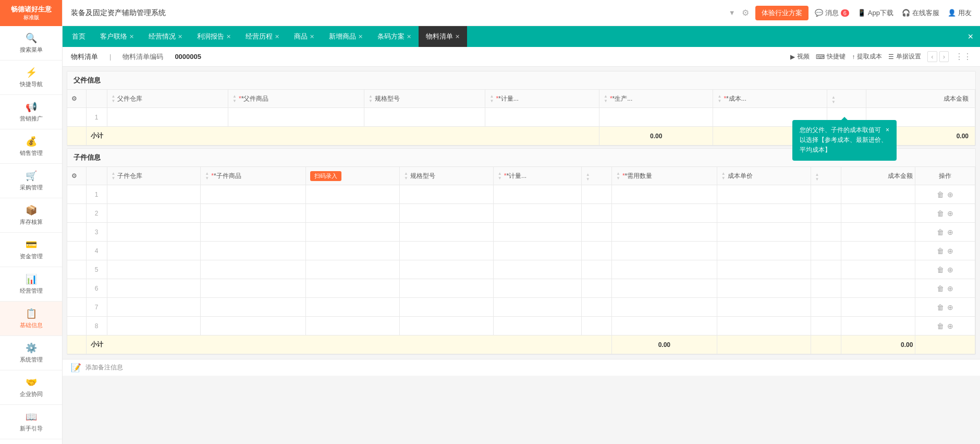  Describe the element at coordinates (940, 326) in the screenshot. I see `delete-icon-7: 🗑` at that location.